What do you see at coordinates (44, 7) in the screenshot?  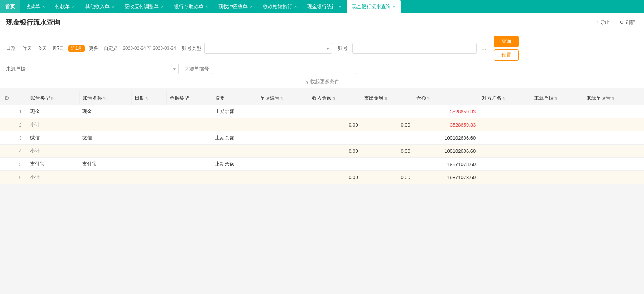 I see `nav-close-receipt: ×` at bounding box center [44, 7].